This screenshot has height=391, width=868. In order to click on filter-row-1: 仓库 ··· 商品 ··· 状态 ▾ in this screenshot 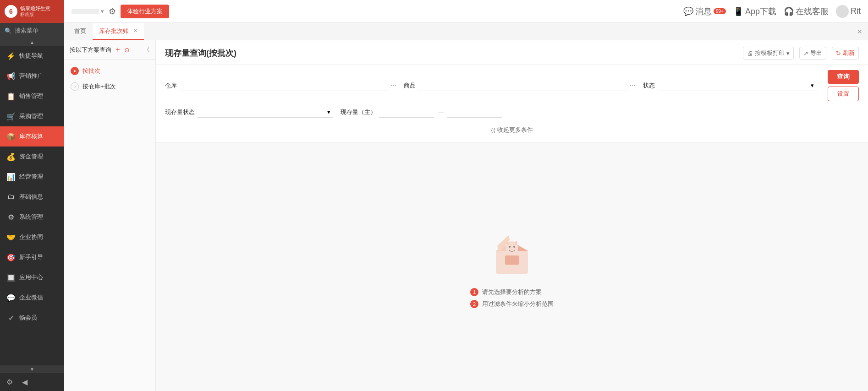, I will do `click(512, 86)`.